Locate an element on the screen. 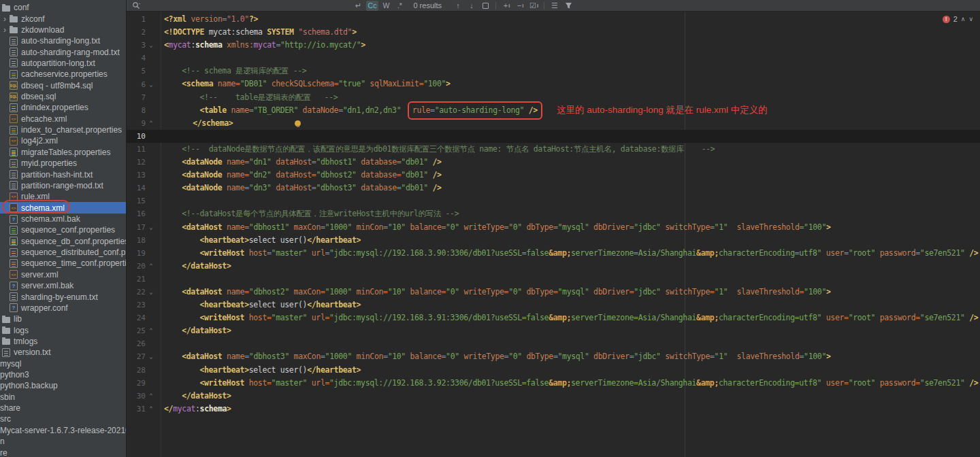 This screenshot has height=457, width=980. filter-icon is located at coordinates (568, 5).